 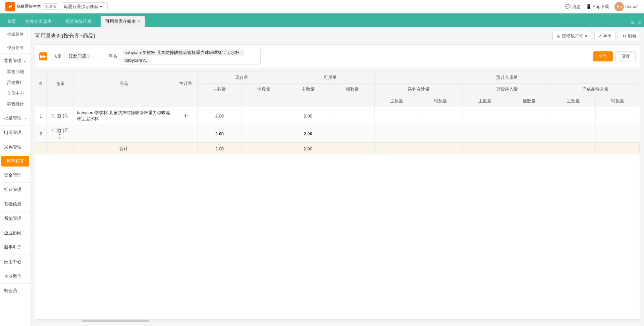 What do you see at coordinates (573, 7) in the screenshot?
I see `message-btn: 💬 消息` at bounding box center [573, 7].